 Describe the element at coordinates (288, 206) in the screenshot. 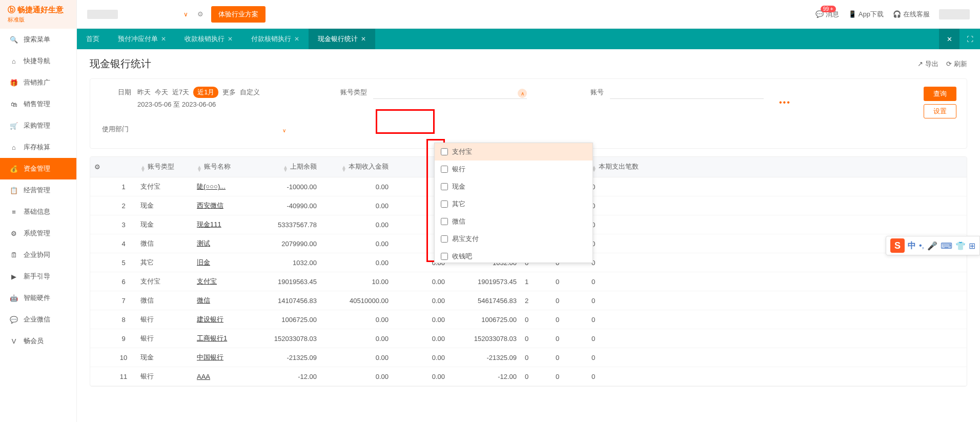

I see `cell-prev: -40990.00` at that location.